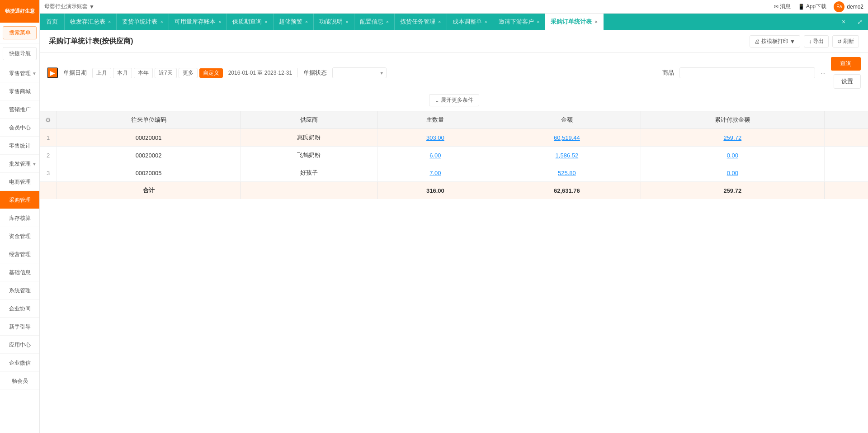 The height and width of the screenshot is (433, 868). I want to click on row-qty: 7.00, so click(435, 173).